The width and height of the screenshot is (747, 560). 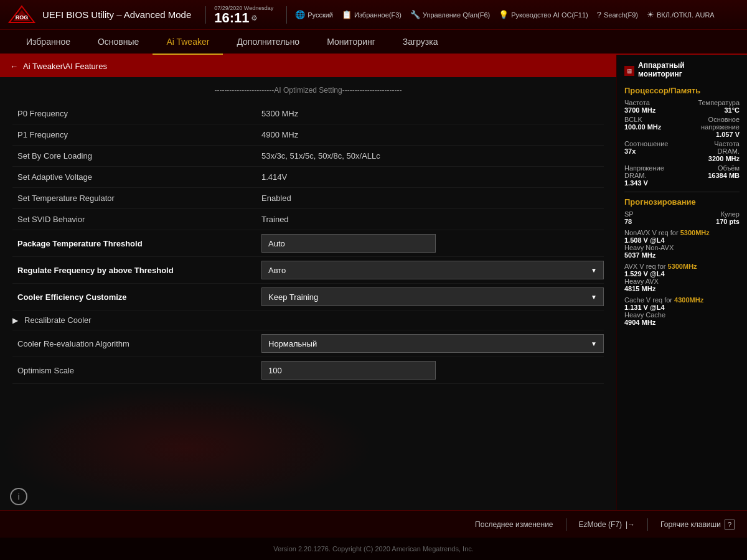 I want to click on search-label: Search(F9), so click(x=621, y=15).